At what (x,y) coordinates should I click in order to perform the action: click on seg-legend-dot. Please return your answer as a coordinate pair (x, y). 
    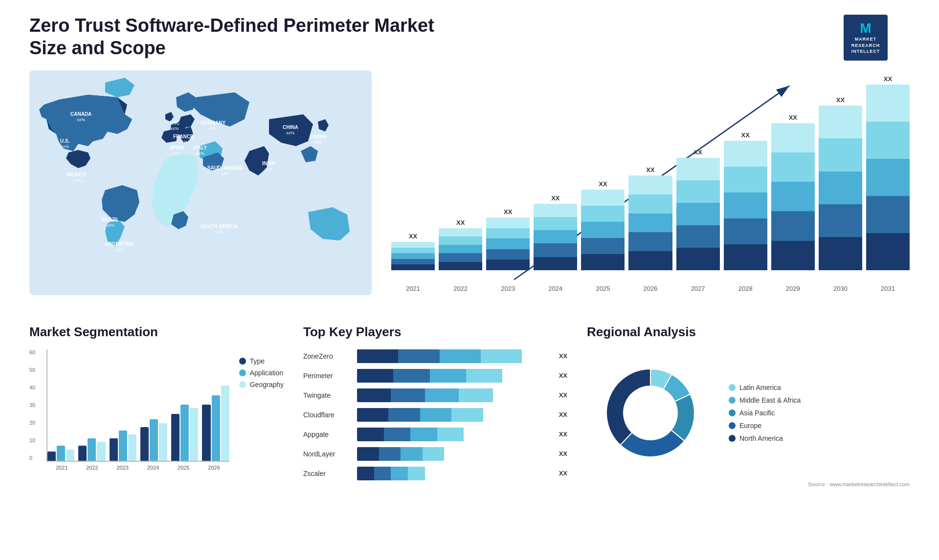
    Looking at the image, I should click on (243, 385).